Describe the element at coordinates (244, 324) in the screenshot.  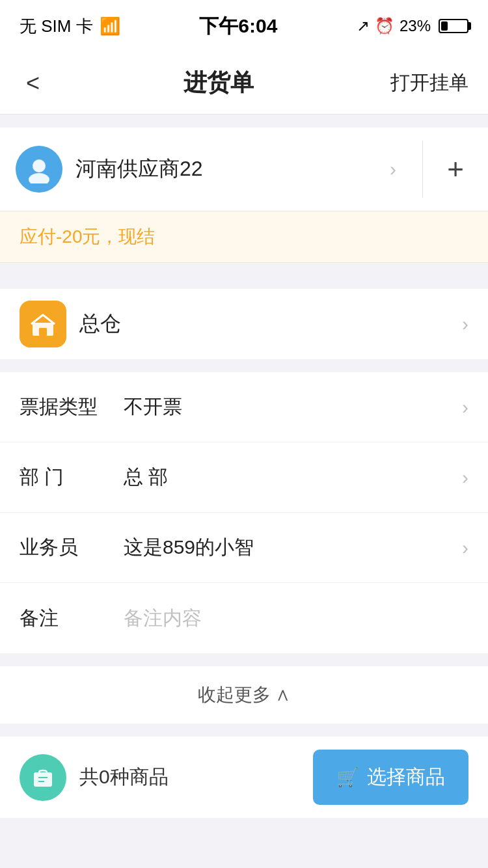
I see `warehouse-section: 总仓 ›` at that location.